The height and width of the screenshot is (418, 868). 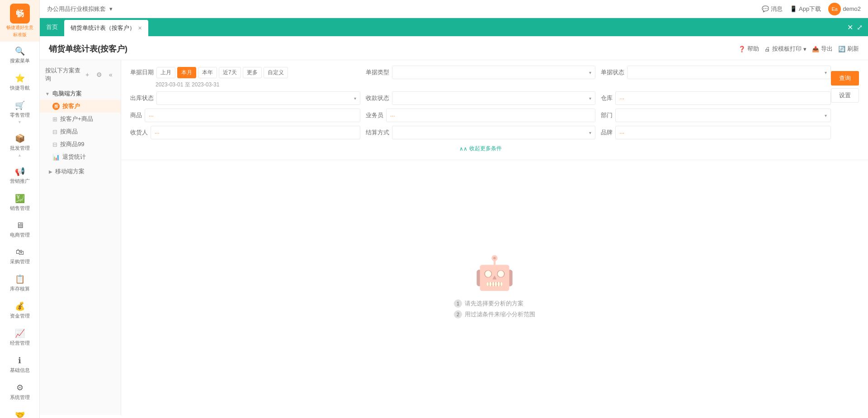 What do you see at coordinates (80, 119) in the screenshot?
I see `scheme-by-customer-goods: ⊞ 按客户+商品` at bounding box center [80, 119].